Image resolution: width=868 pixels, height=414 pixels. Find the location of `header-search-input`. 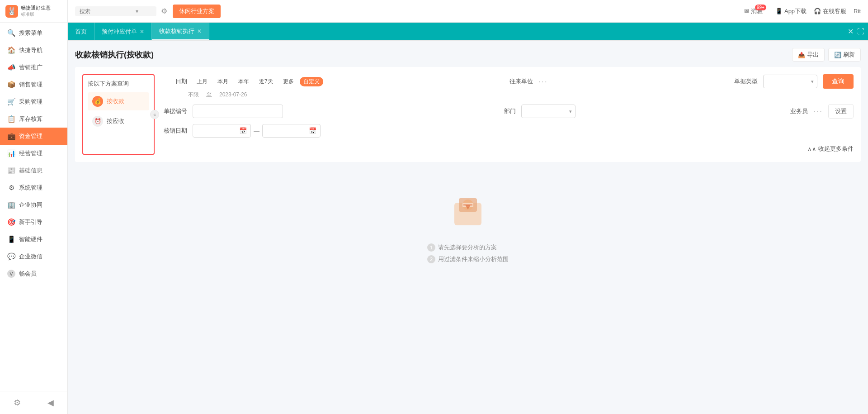

header-search-input is located at coordinates (107, 11).